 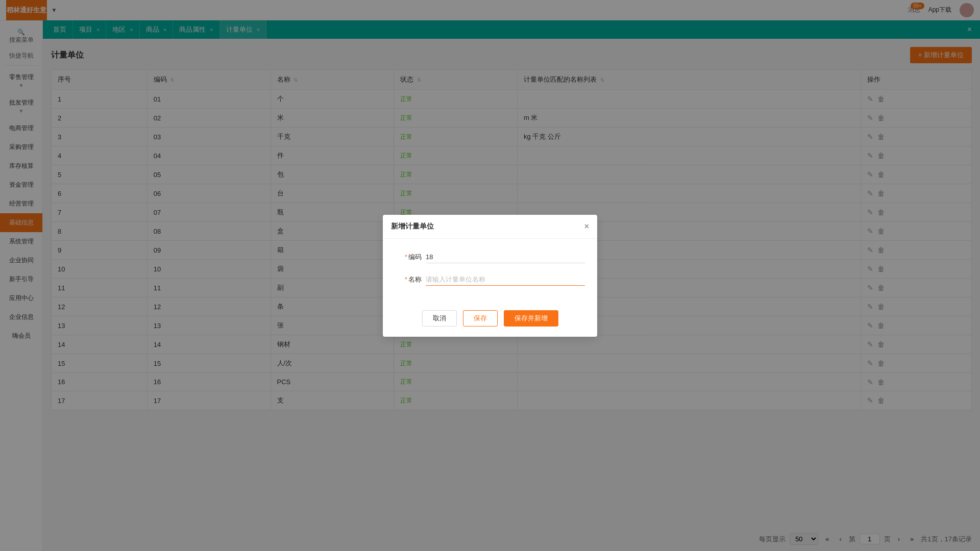 What do you see at coordinates (406, 257) in the screenshot?
I see `code-required: *` at bounding box center [406, 257].